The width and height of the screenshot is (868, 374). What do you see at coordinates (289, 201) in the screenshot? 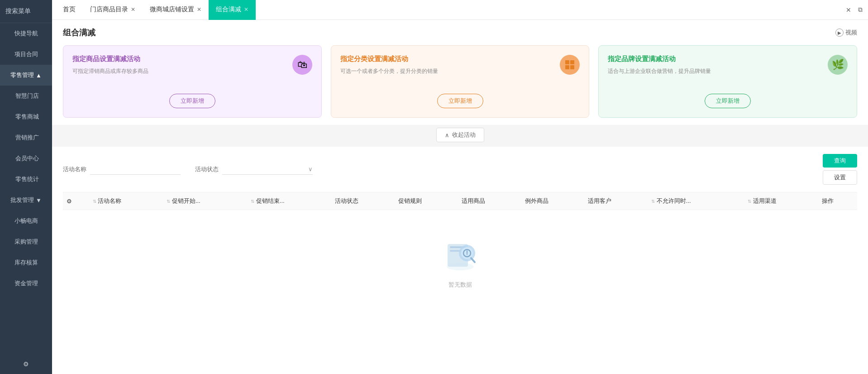
I see `column-promo-end: ⇅ 促销结束...` at bounding box center [289, 201].